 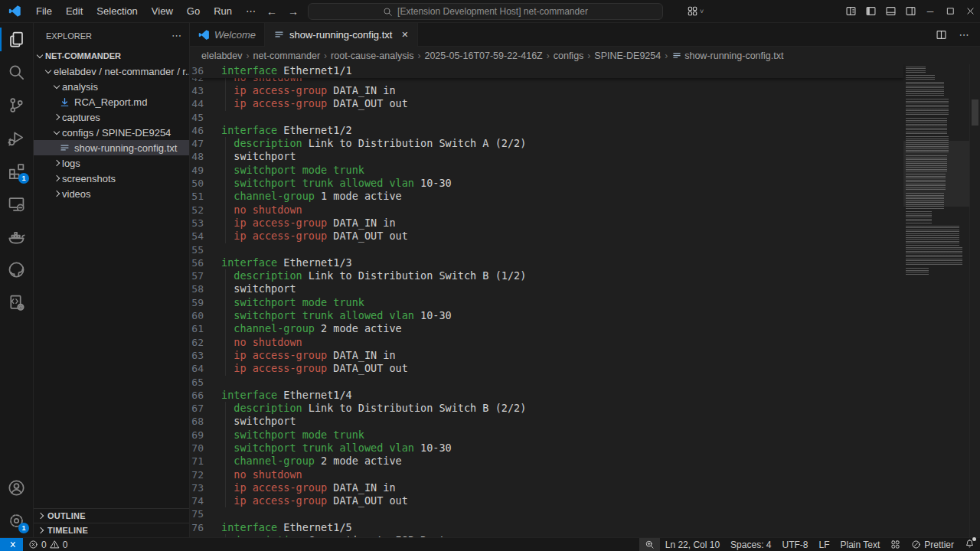 I want to click on activity-code-tools, so click(x=17, y=303).